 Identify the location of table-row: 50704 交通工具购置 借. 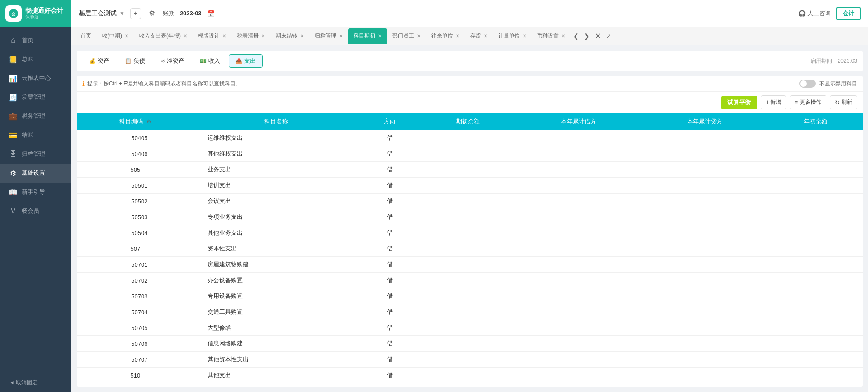
(470, 312).